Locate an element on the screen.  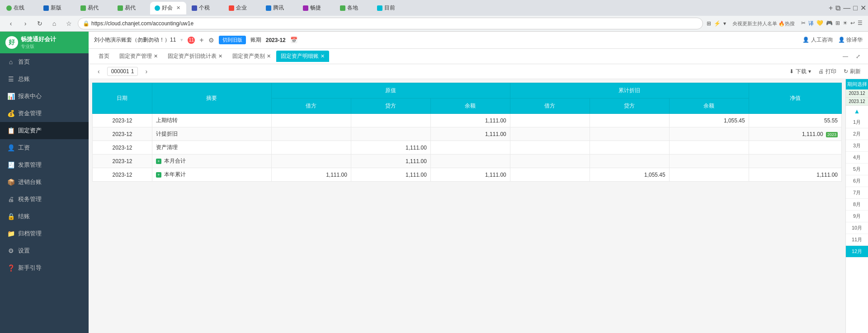
maximize-tab-button: ⤢ is located at coordinates (858, 56).